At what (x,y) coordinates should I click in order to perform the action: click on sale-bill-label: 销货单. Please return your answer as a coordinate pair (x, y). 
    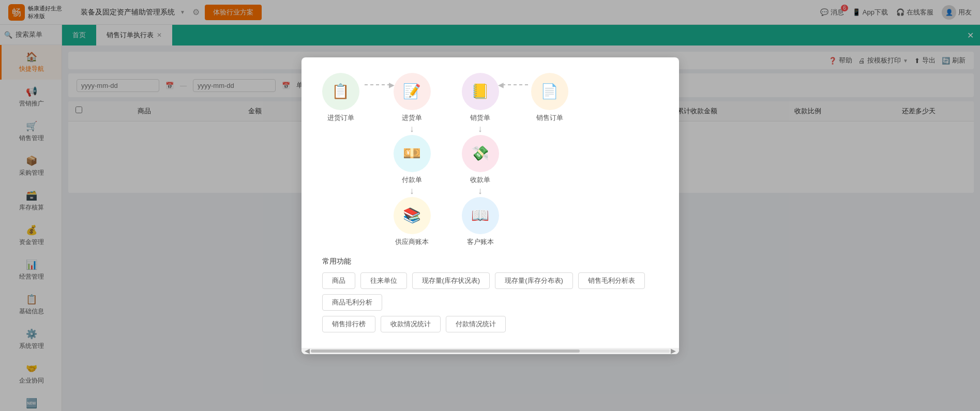
    Looking at the image, I should click on (480, 118).